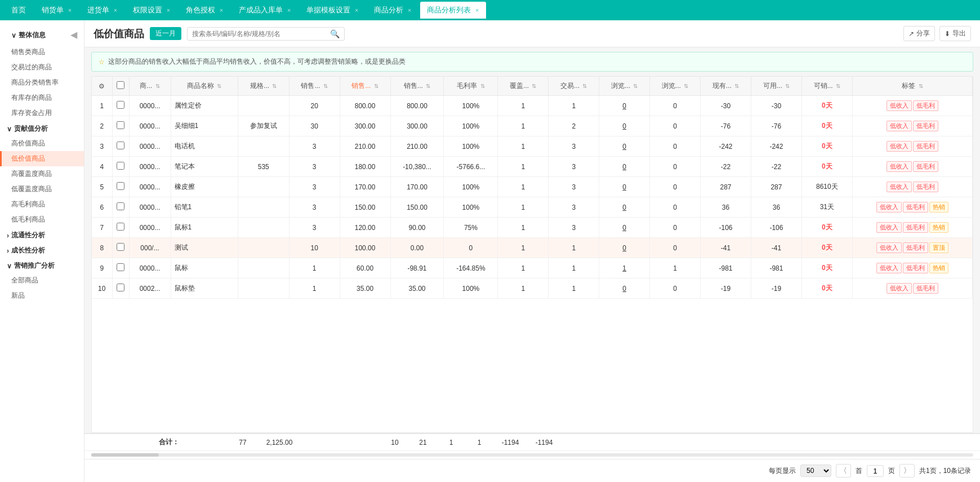 The height and width of the screenshot is (482, 980). What do you see at coordinates (42, 159) in the screenshot?
I see `sidebar-item-low-value: 低价值商品` at bounding box center [42, 159].